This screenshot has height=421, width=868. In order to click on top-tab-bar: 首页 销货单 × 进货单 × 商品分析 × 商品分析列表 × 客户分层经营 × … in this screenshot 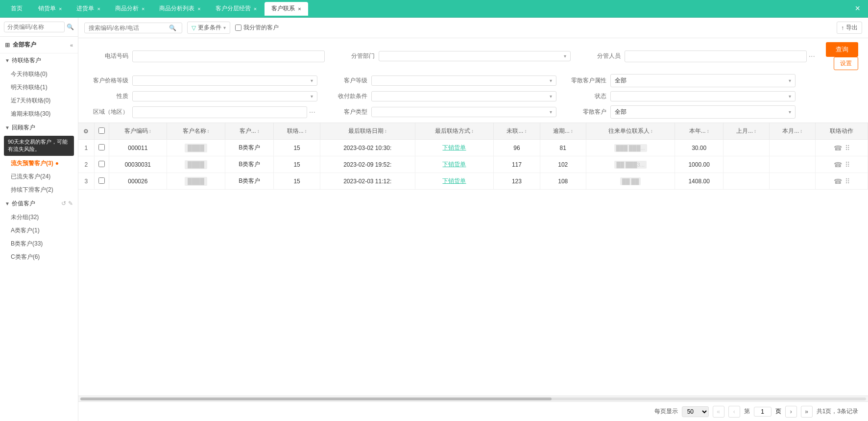, I will do `click(434, 9)`.